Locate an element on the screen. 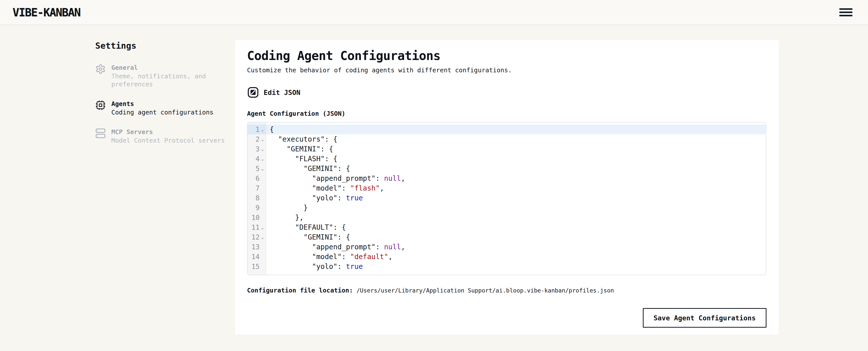 This screenshot has width=868, height=351. line-number: 11 is located at coordinates (255, 227).